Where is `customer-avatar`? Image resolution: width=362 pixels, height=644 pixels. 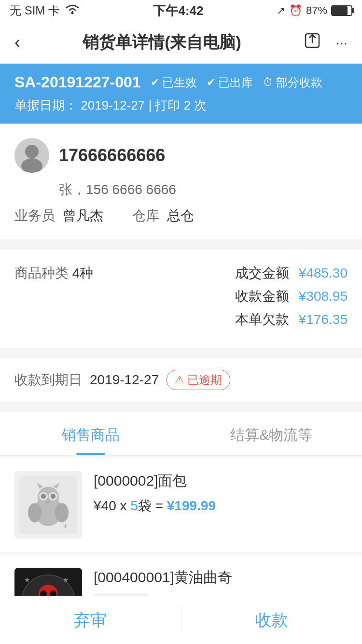 customer-avatar is located at coordinates (32, 155).